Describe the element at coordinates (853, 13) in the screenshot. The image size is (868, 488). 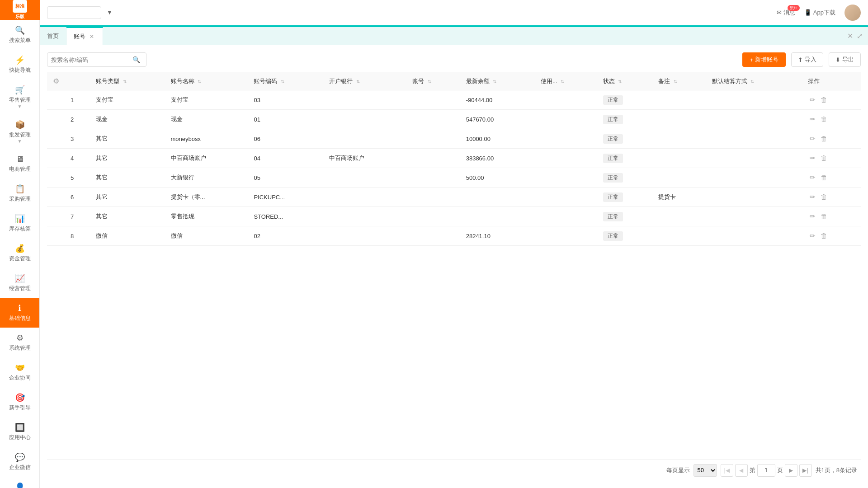
I see `user-avatar` at that location.